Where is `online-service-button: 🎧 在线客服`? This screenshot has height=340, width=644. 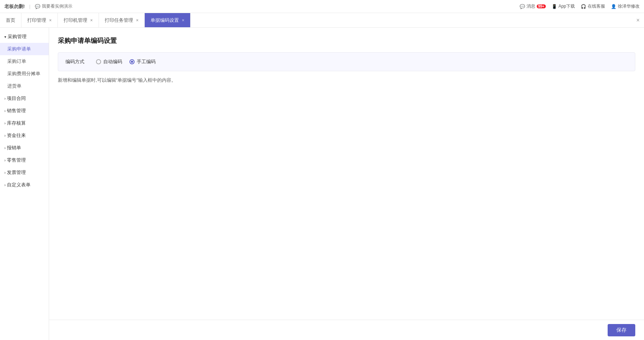 online-service-button: 🎧 在线客服 is located at coordinates (593, 7).